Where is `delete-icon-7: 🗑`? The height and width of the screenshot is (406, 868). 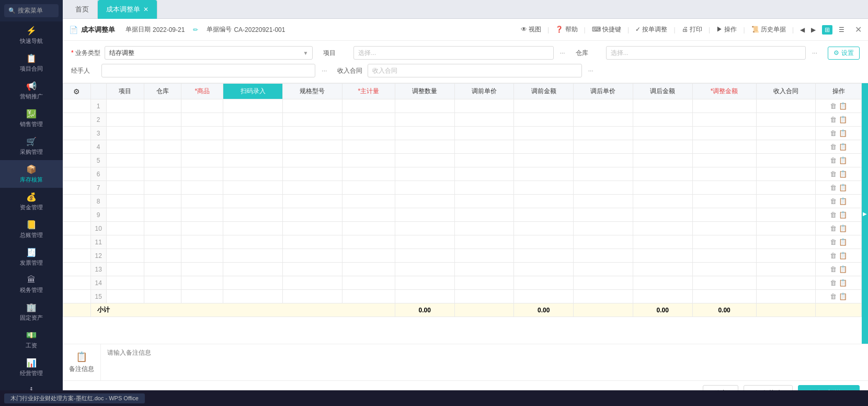 delete-icon-7: 🗑 is located at coordinates (833, 187).